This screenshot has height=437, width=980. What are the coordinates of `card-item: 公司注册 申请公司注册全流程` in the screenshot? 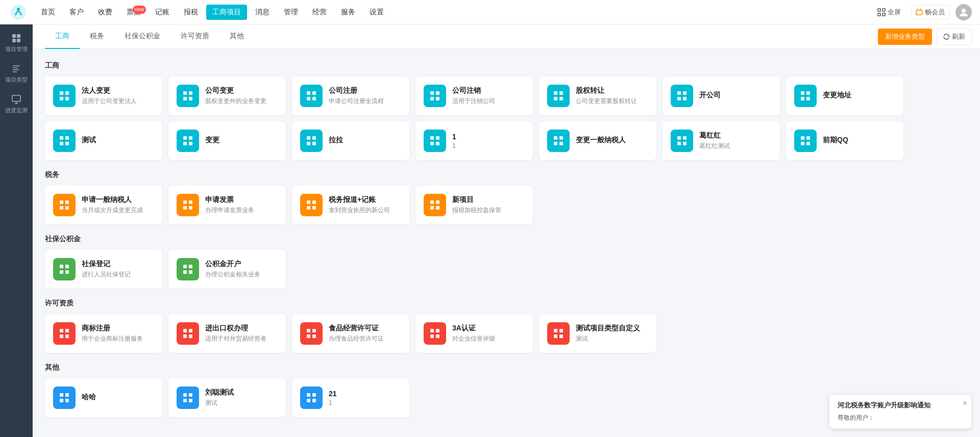 It's located at (351, 96).